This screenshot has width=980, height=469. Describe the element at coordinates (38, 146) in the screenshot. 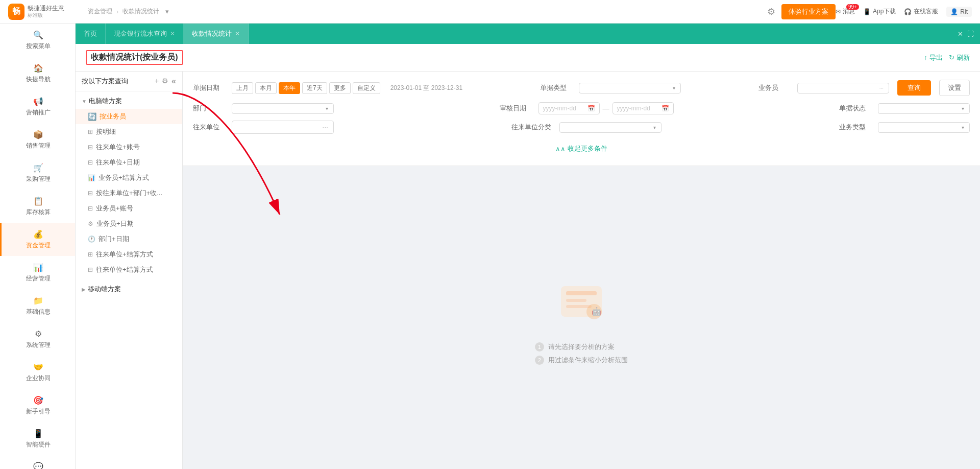

I see `sidebar-label-sales: 销售管理` at that location.